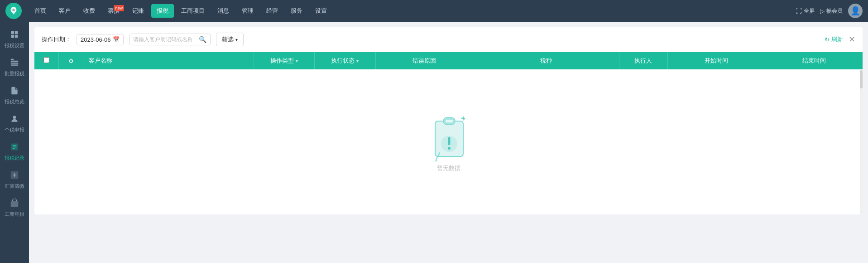 The width and height of the screenshot is (868, 263). What do you see at coordinates (14, 204) in the screenshot?
I see `annual-report-icon` at bounding box center [14, 204].